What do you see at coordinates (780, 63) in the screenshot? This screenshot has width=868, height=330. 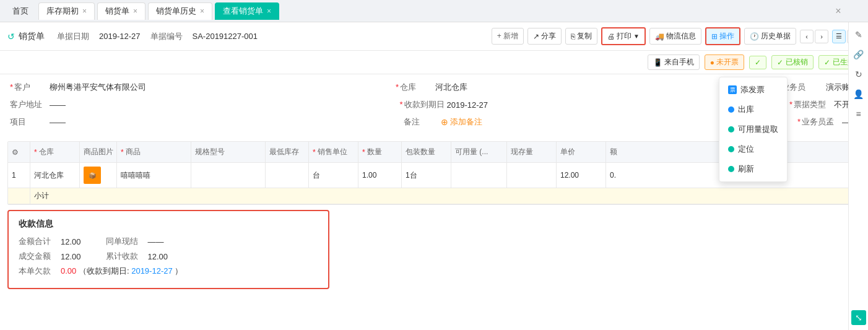 I see `check-mark: ✓` at bounding box center [780, 63].